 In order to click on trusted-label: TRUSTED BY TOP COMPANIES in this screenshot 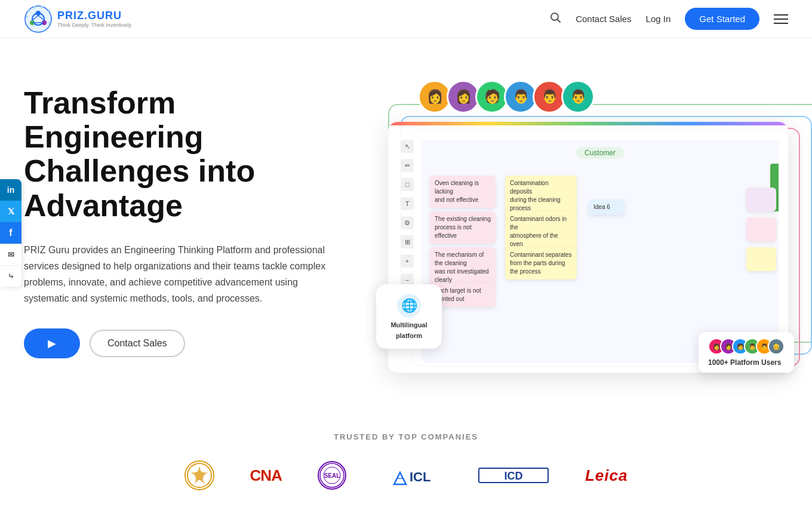, I will do `click(406, 437)`.